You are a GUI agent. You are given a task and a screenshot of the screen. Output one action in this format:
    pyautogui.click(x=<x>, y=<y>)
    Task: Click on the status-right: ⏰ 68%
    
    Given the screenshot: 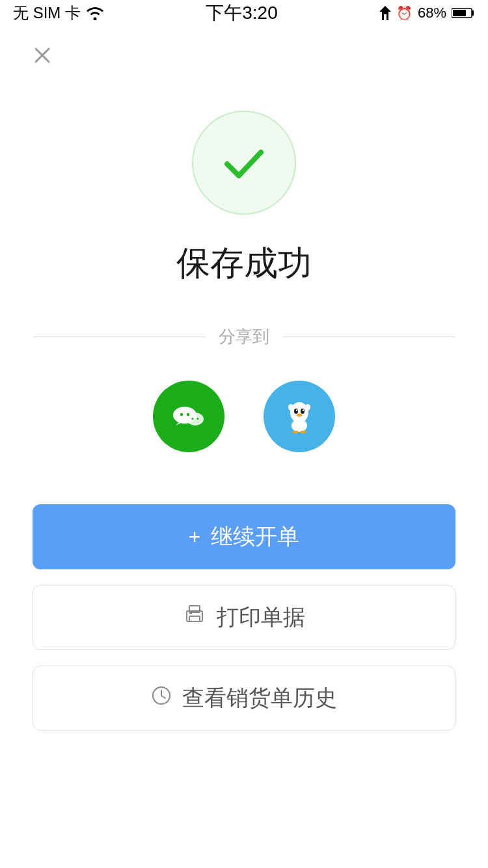 What is the action you would take?
    pyautogui.click(x=427, y=13)
    